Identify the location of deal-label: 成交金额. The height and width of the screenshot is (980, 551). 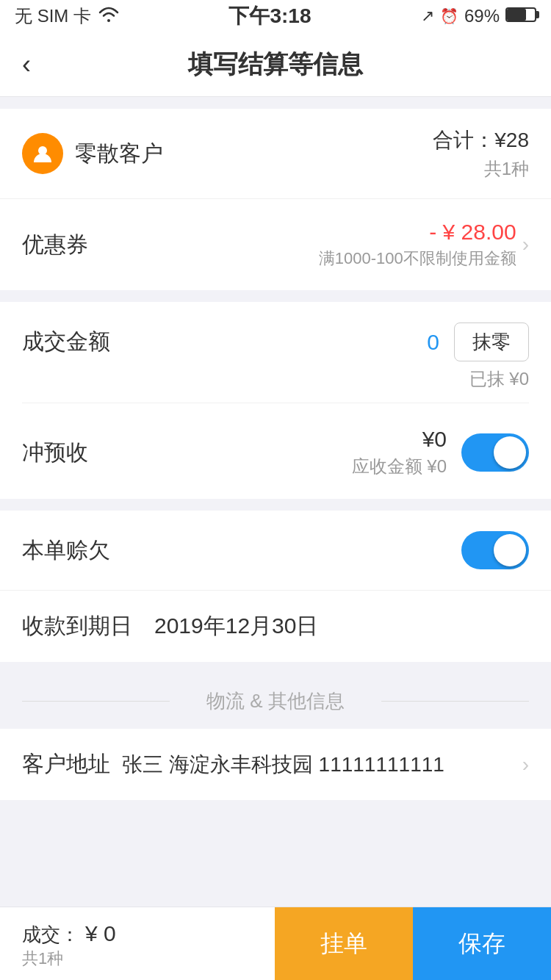
(66, 342).